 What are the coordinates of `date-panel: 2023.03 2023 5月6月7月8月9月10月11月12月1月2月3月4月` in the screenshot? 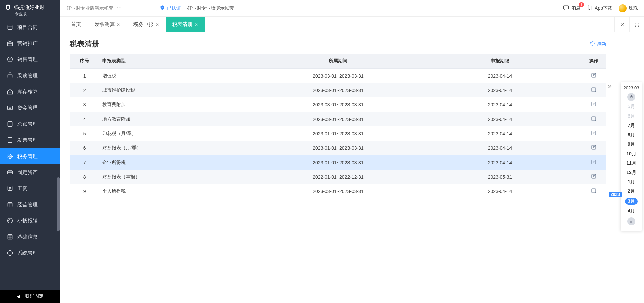 It's located at (631, 157).